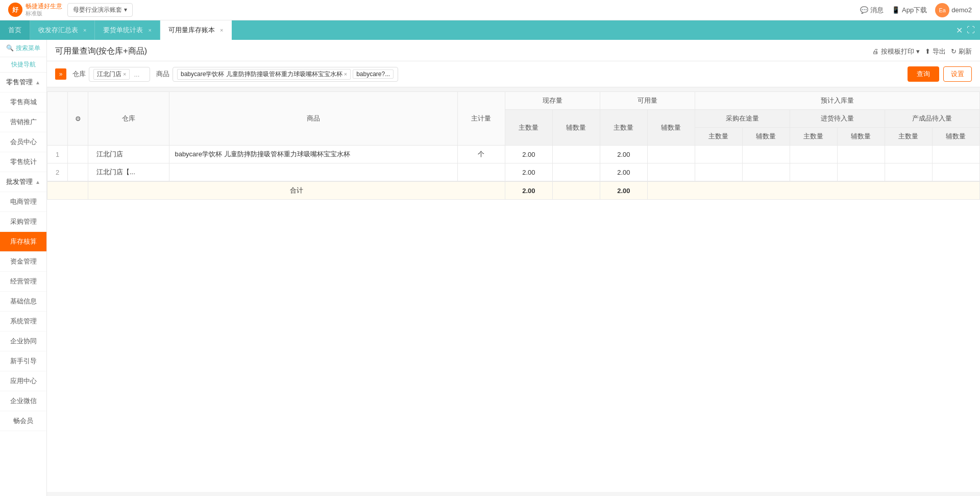 Image resolution: width=980 pixels, height=496 pixels. What do you see at coordinates (896, 52) in the screenshot?
I see `template-print-button: 🖨 按模板打印 ▾` at bounding box center [896, 52].